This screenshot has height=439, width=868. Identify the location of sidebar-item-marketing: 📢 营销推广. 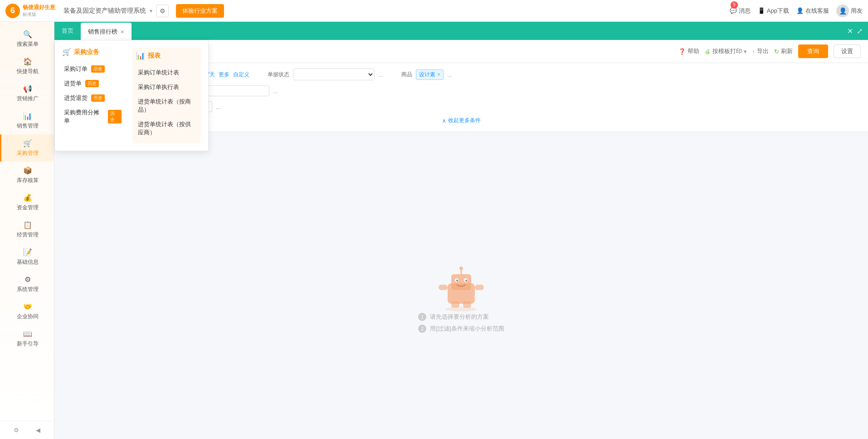
(27, 94).